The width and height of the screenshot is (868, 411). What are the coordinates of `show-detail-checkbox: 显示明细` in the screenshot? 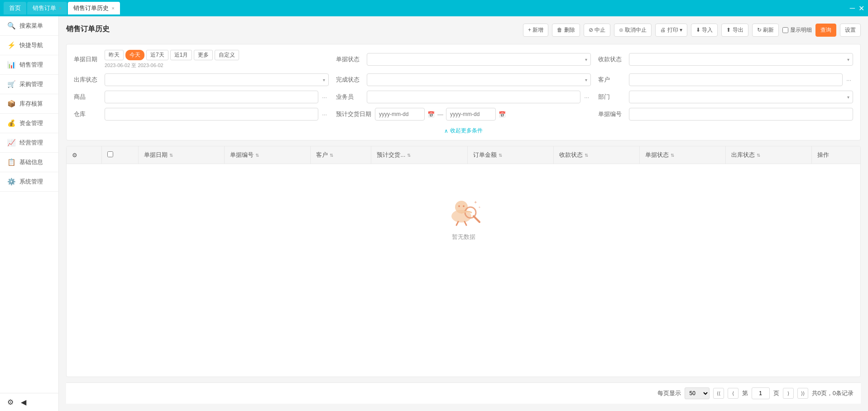 It's located at (797, 30).